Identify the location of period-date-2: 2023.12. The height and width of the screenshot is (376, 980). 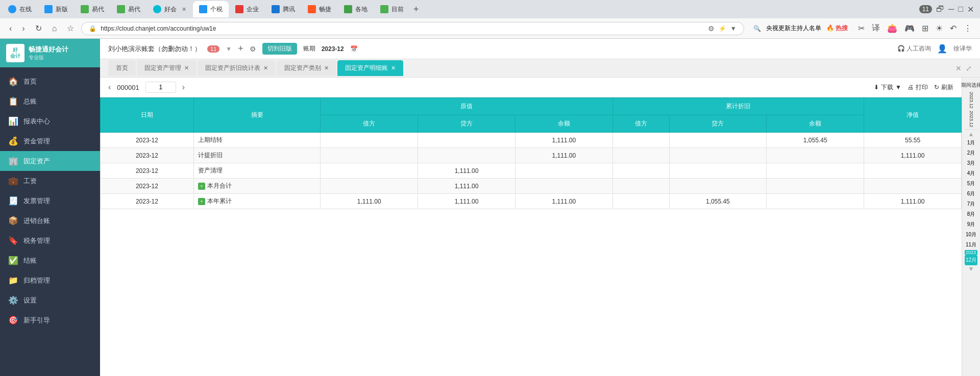
(971, 119).